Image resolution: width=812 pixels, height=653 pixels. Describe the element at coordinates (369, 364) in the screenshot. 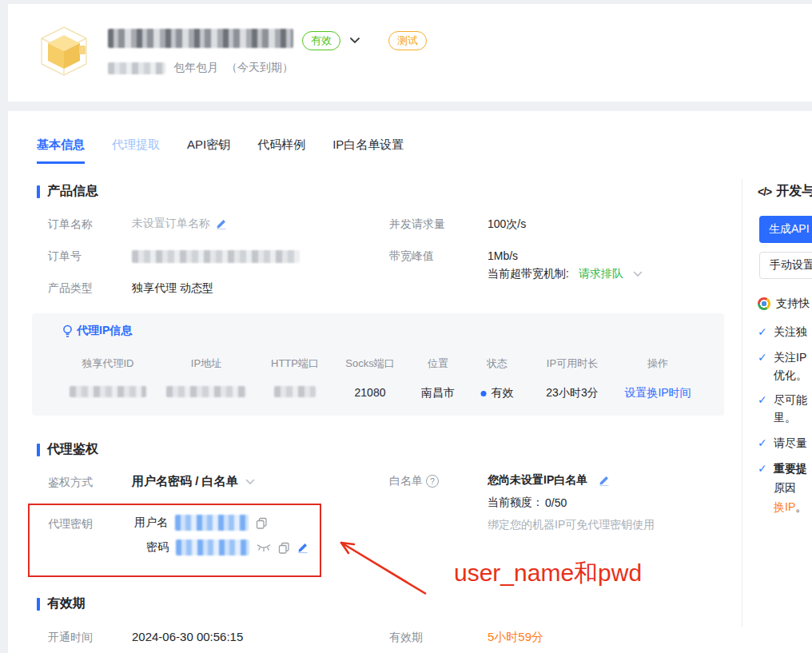

I see `col-socks-port: Socks端口` at that location.